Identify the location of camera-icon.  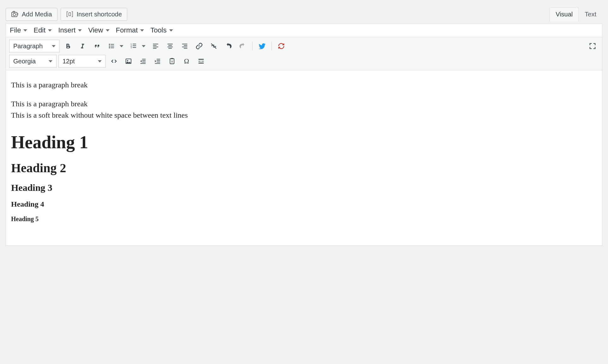
(15, 14).